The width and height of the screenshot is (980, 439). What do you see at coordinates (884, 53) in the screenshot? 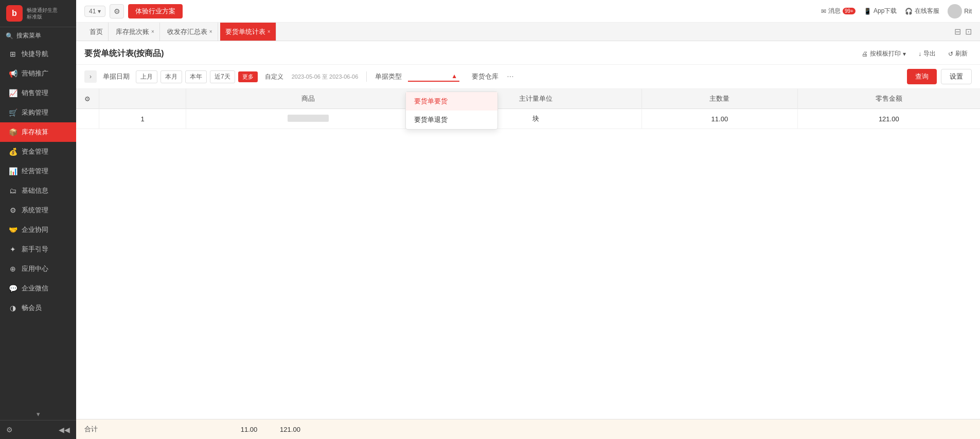
I see `print-button: 🖨 按模板打印 ▾` at bounding box center [884, 53].